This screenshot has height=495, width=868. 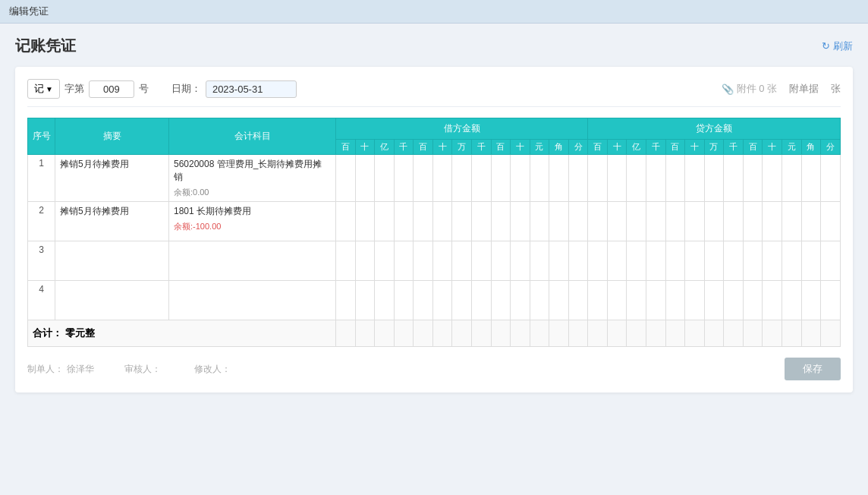 What do you see at coordinates (44, 89) in the screenshot?
I see `type-dropdown: 记 ▼` at bounding box center [44, 89].